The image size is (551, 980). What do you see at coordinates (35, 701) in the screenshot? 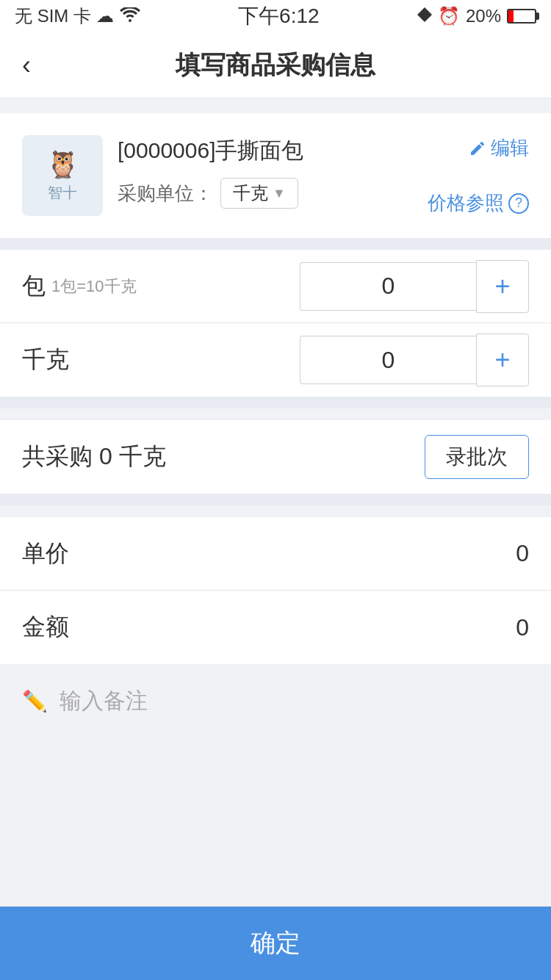
I see `pencil-icon: ✏️` at bounding box center [35, 701].